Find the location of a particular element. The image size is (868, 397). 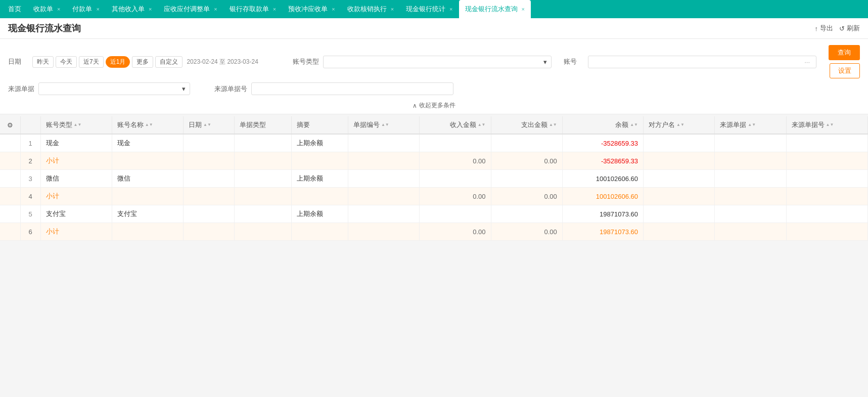

nav-item-首页: 首页 is located at coordinates (15, 9).